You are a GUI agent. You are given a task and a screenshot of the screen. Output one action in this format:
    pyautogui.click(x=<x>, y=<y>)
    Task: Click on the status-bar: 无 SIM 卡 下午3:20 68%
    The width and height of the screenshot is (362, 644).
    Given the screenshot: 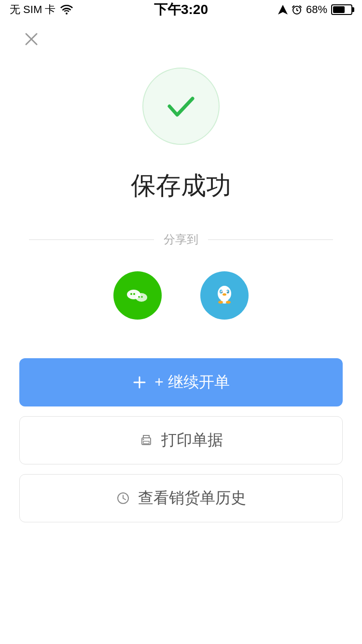 What is the action you would take?
    pyautogui.click(x=181, y=10)
    